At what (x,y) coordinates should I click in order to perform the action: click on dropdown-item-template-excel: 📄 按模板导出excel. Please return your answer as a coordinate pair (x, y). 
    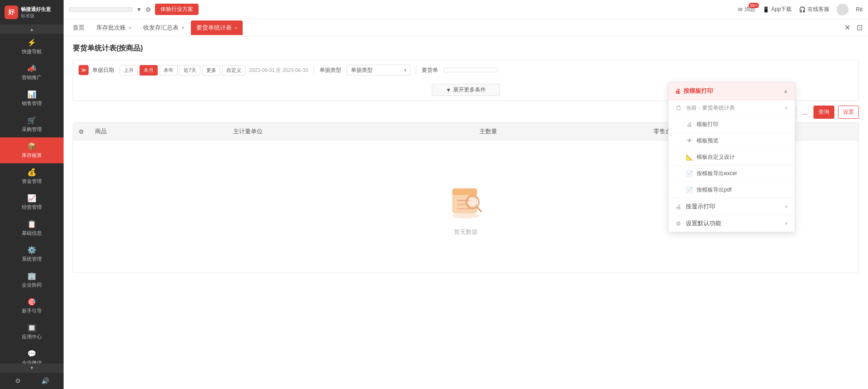
    Looking at the image, I should click on (732, 174).